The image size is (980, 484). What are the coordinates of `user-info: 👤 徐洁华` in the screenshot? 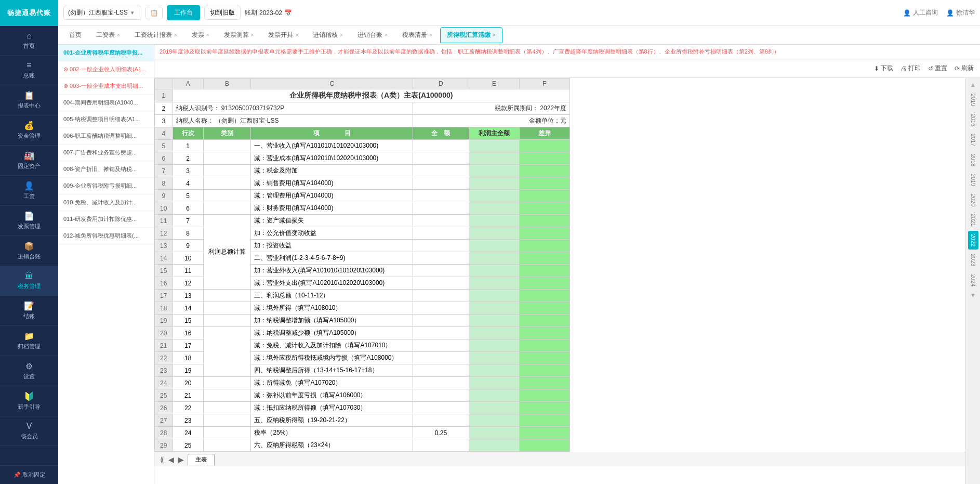 It's located at (960, 12).